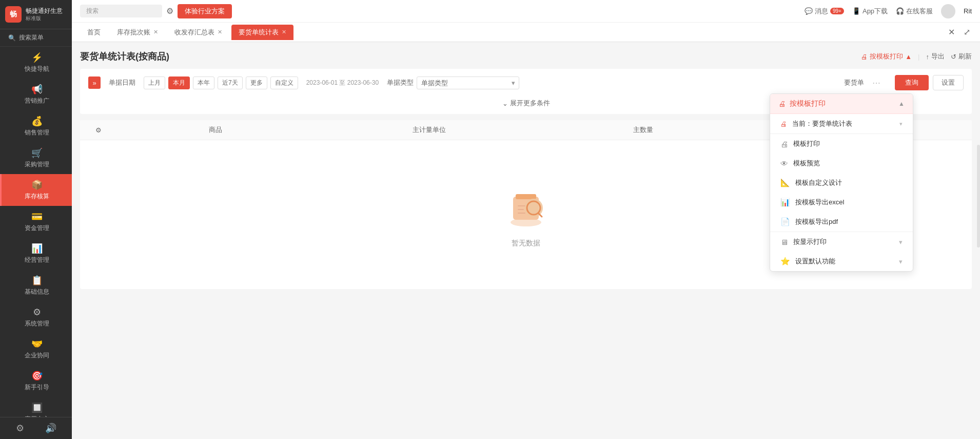 The width and height of the screenshot is (980, 439). I want to click on tab-receivable-summary: 收发存汇总表 ✕, so click(198, 32).